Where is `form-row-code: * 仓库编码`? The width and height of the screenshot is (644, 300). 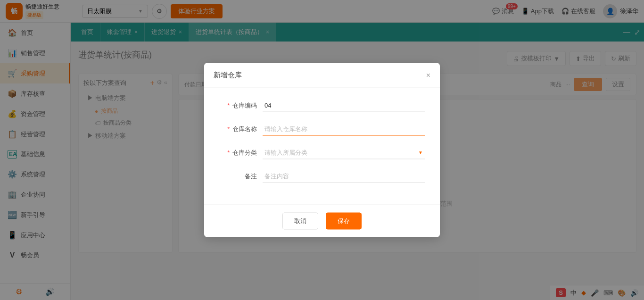 form-row-code: * 仓库编码 is located at coordinates (322, 106).